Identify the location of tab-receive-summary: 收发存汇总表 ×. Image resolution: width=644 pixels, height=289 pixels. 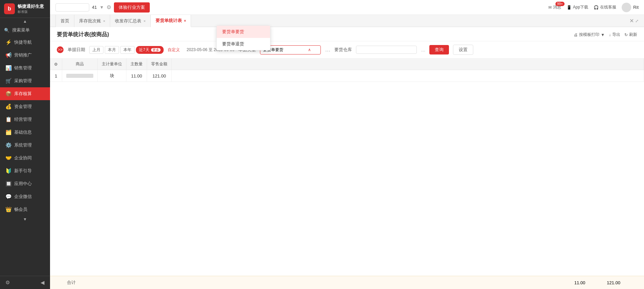
(130, 21).